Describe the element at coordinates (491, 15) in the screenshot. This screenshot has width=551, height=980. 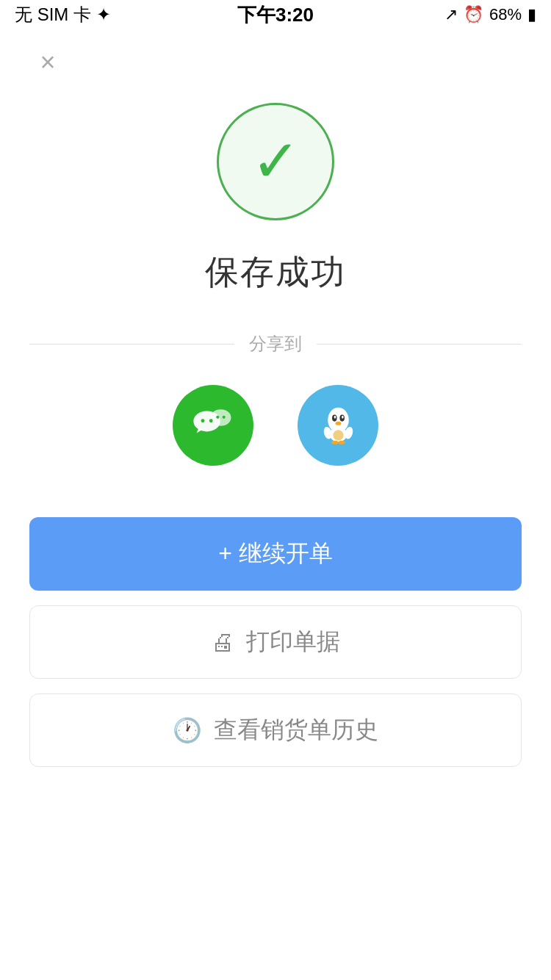
I see `status-right: ↗ ⏰ 68% ▮` at that location.